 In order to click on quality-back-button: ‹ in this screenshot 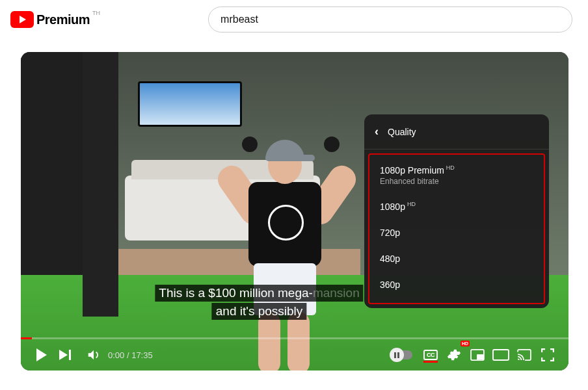, I will do `click(377, 131)`.